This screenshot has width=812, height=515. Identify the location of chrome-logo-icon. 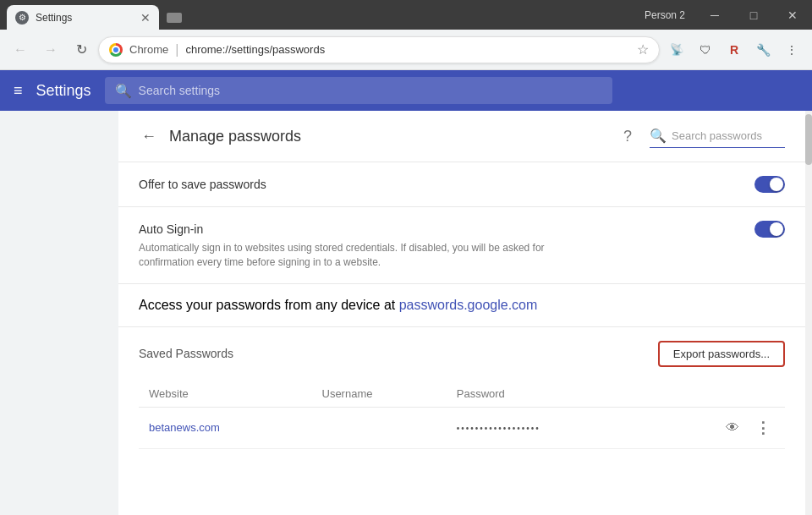
(116, 50).